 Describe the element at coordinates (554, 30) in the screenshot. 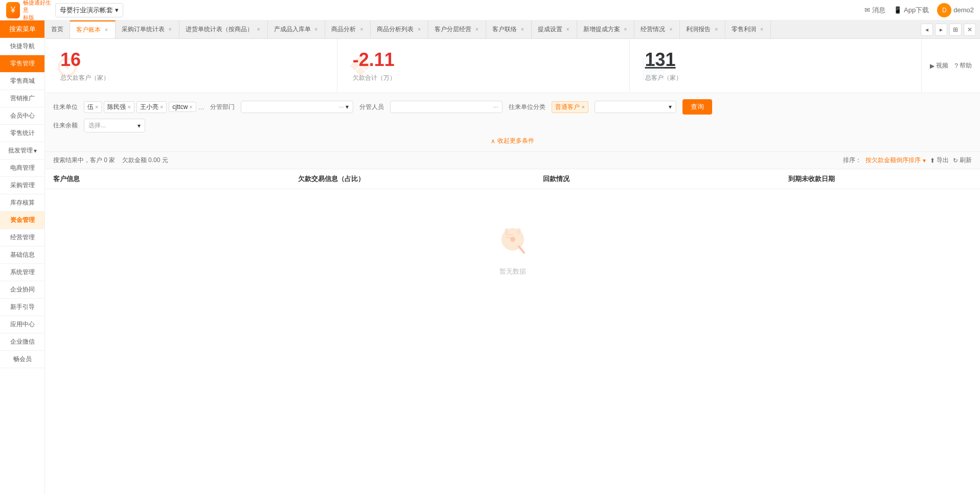

I see `tab-reminder-settings: 提成设置 ×` at that location.